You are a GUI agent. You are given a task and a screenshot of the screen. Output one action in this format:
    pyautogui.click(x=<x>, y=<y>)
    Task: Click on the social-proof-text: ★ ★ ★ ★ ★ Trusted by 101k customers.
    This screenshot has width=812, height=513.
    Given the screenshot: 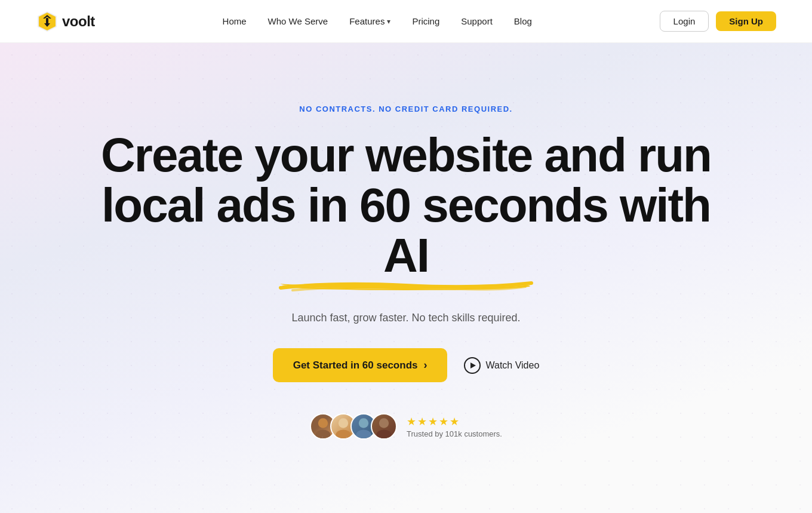 What is the action you would take?
    pyautogui.click(x=454, y=426)
    